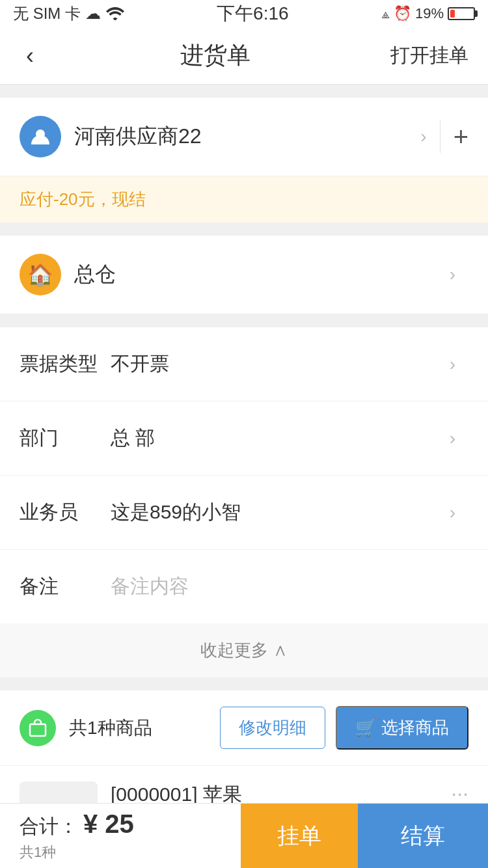 The width and height of the screenshot is (488, 868). What do you see at coordinates (423, 137) in the screenshot?
I see `supplier-chevron-icon: ›` at bounding box center [423, 137].